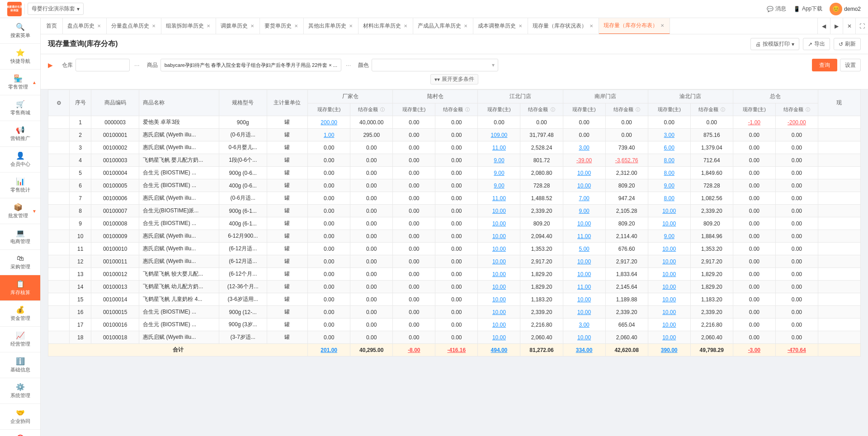 The height and width of the screenshot is (436, 868). What do you see at coordinates (850, 65) in the screenshot?
I see `settings-button: 设置` at bounding box center [850, 65].